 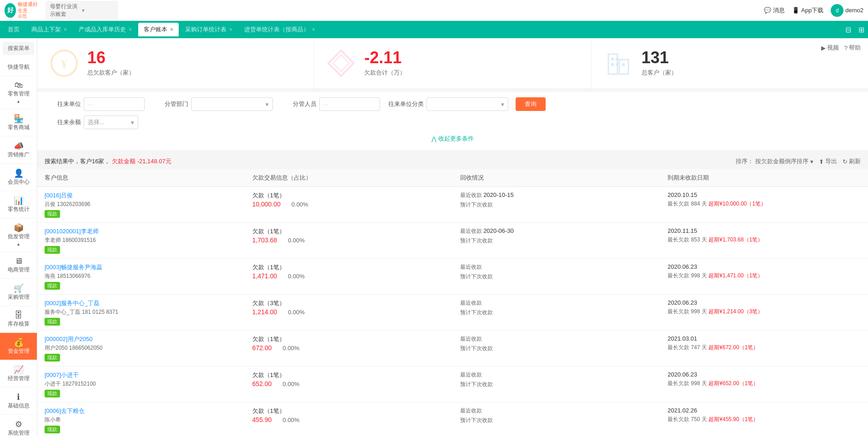 I want to click on sidebar-item-retail-stats: 📊 零售统计, so click(x=18, y=205).